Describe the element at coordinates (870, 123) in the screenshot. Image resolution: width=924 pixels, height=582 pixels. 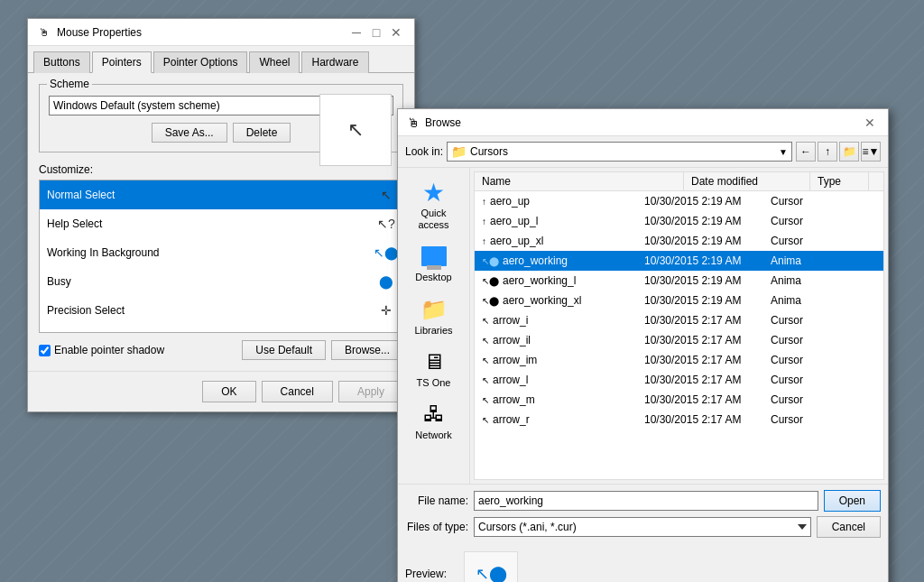
I see `browse-titlebar-controls: ✕` at that location.